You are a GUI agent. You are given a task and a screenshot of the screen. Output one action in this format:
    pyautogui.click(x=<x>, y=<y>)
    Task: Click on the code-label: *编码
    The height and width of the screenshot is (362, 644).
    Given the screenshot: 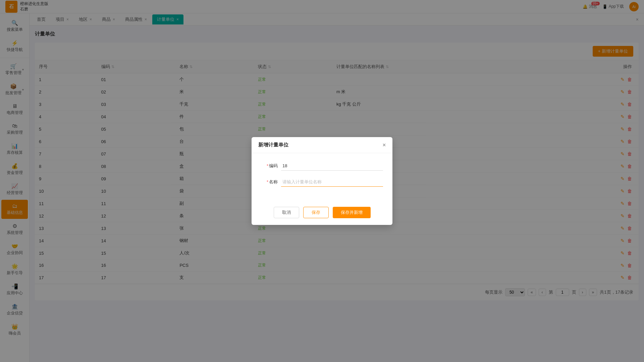 What is the action you would take?
    pyautogui.click(x=269, y=166)
    